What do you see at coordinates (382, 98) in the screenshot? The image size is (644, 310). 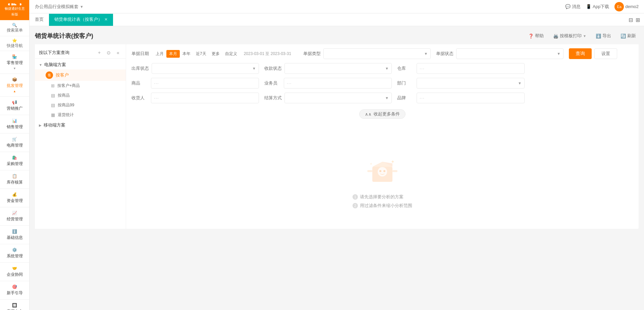 I see `filter-row-4: 收货人 ··· 结算方式 ▼` at bounding box center [382, 98].